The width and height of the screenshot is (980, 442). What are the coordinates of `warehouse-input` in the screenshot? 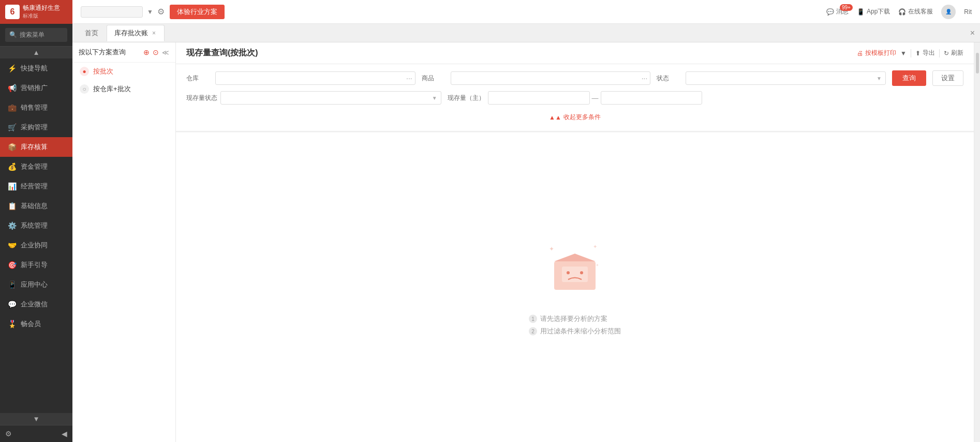 It's located at (316, 78).